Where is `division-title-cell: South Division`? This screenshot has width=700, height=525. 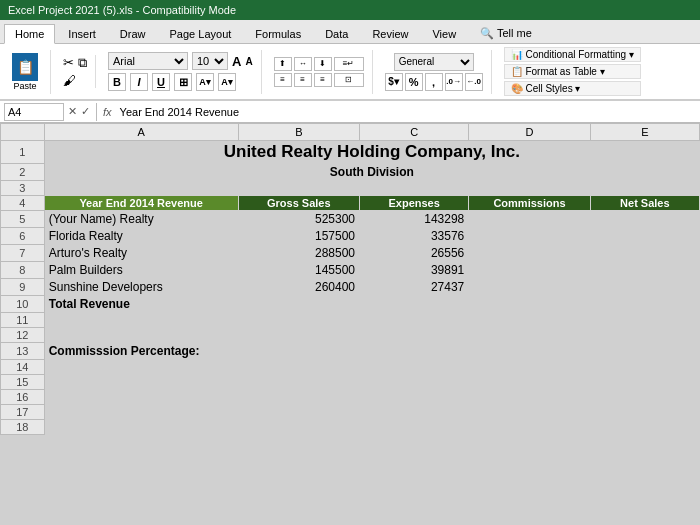 division-title-cell: South Division is located at coordinates (372, 172).